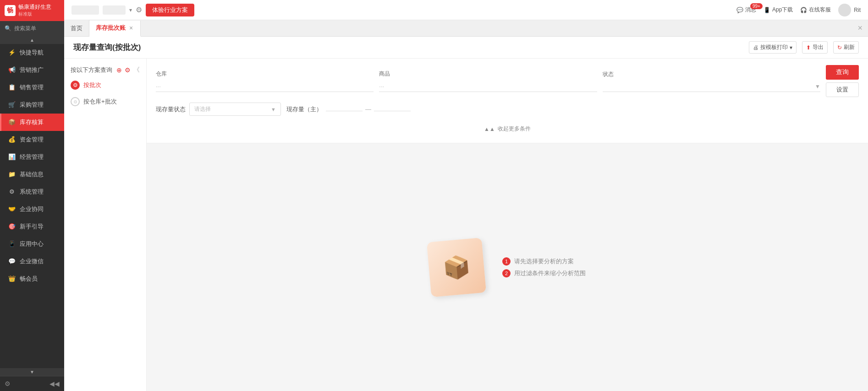  Describe the element at coordinates (265, 87) in the screenshot. I see `warehouse-input: ···` at that location.